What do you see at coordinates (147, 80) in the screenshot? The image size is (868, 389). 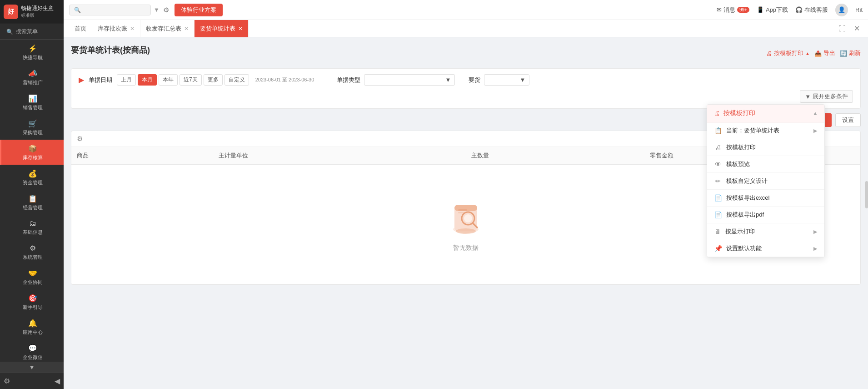 I see `date-btn-this-month: 本月` at bounding box center [147, 80].